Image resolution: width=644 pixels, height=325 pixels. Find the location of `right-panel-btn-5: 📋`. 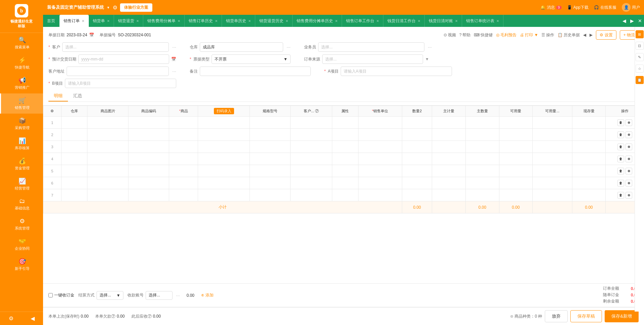

right-panel-btn-5: 📋 is located at coordinates (640, 80).